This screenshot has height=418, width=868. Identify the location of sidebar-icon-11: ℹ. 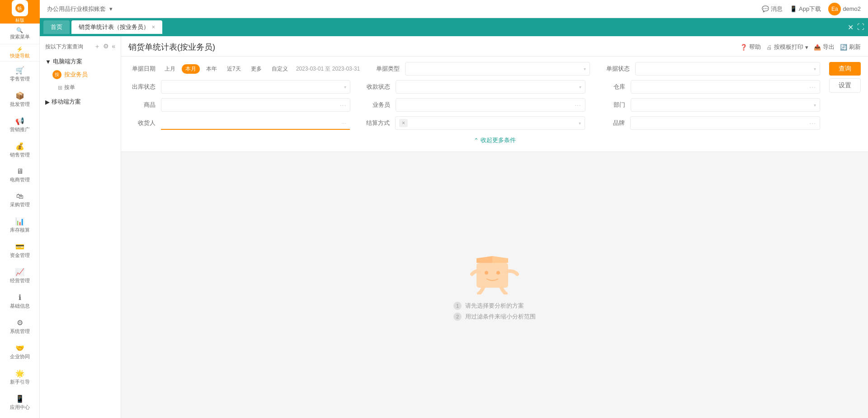
(20, 298).